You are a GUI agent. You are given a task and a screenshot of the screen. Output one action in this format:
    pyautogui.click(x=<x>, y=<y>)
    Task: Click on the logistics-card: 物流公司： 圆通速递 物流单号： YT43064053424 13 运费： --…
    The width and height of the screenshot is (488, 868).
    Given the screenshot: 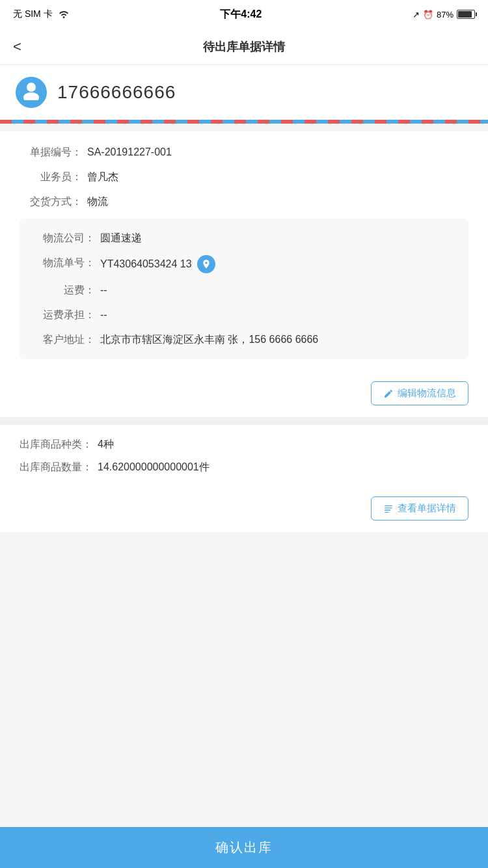 What is the action you would take?
    pyautogui.click(x=244, y=289)
    